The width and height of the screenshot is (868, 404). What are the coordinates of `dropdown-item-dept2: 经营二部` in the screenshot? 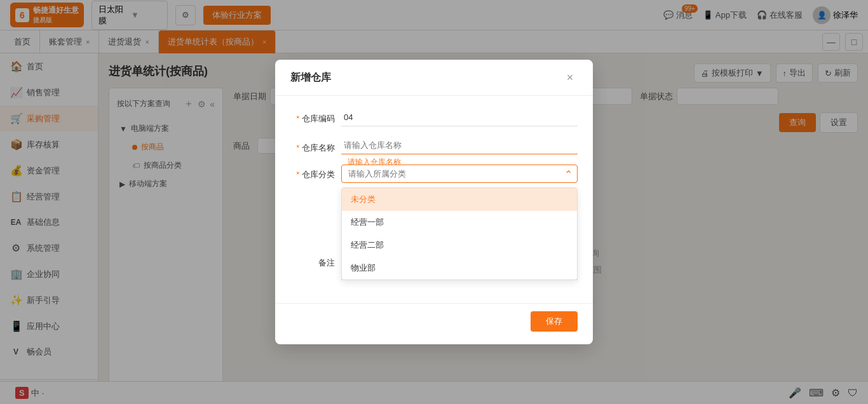 It's located at (459, 245).